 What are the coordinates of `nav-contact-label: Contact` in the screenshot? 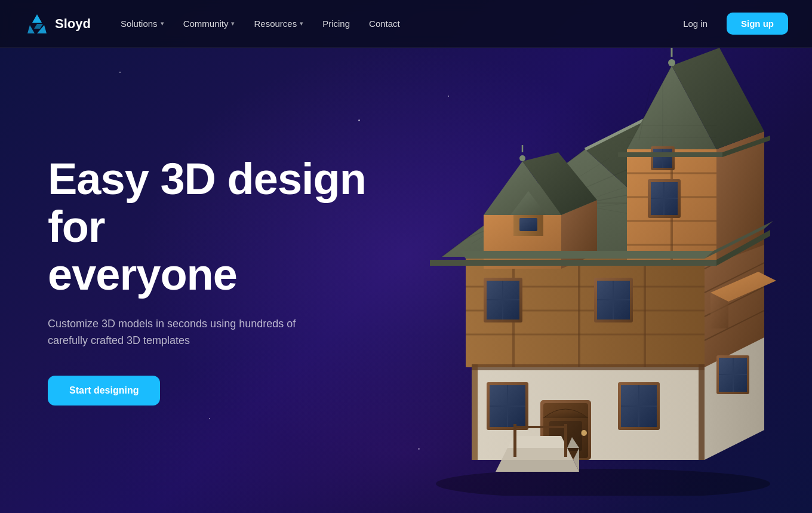 It's located at (385, 24).